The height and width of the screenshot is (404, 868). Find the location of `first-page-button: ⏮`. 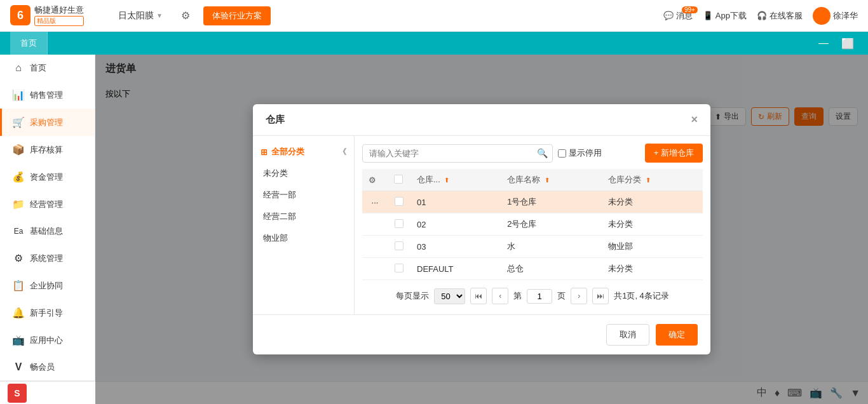

first-page-button: ⏮ is located at coordinates (478, 296).